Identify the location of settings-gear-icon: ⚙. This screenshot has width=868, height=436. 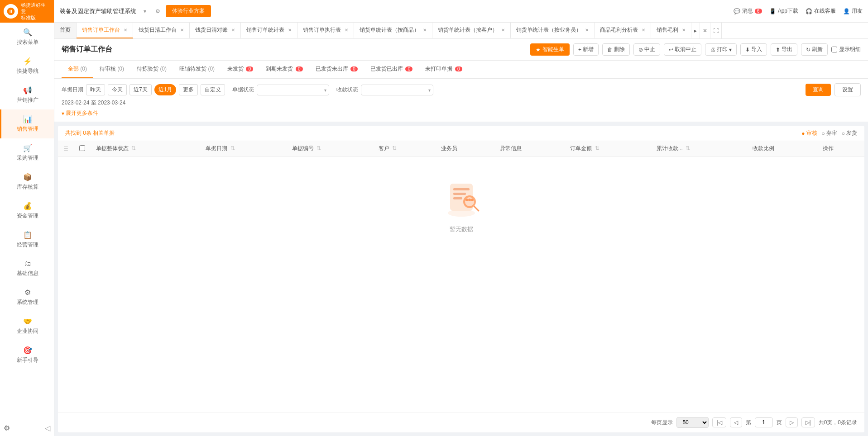
(158, 11).